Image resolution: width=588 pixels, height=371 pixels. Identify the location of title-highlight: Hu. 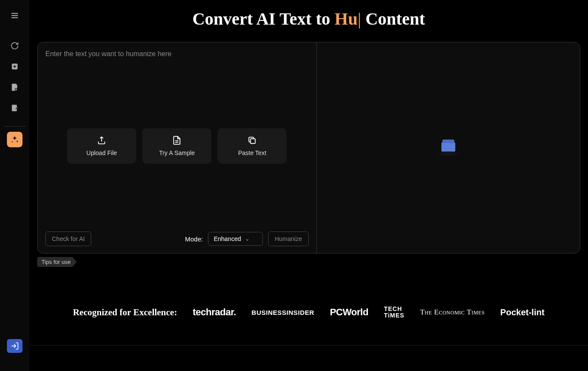
(346, 19).